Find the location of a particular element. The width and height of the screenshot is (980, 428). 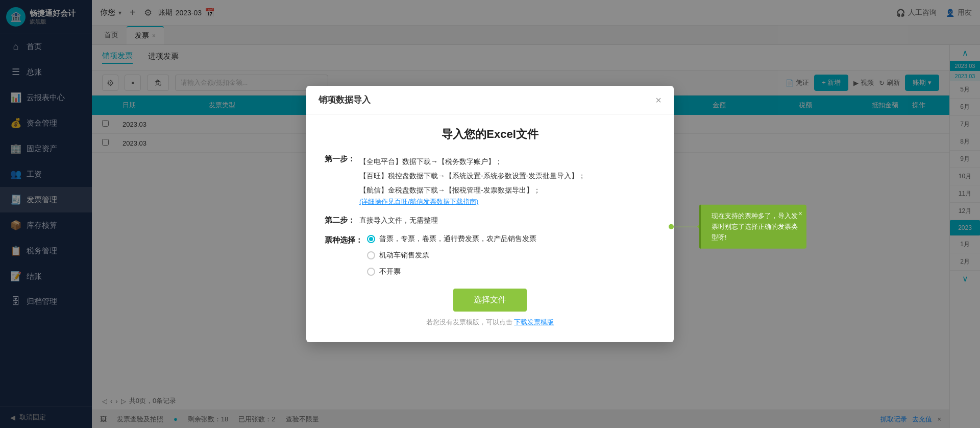

radio1-label: 普票，专票，卷票，通行费发票，农产品销售发票 is located at coordinates (458, 239).